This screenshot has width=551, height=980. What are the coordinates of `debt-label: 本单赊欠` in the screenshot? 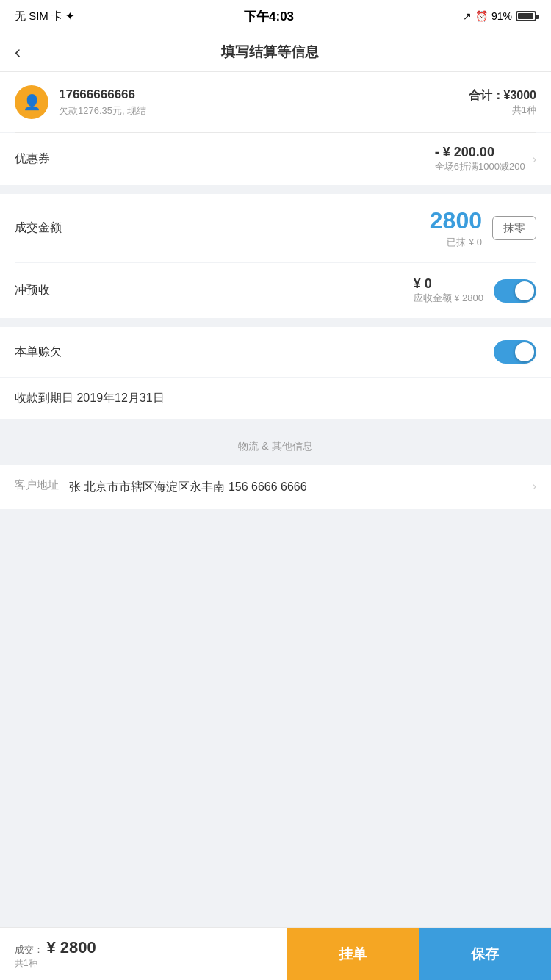 It's located at (38, 353).